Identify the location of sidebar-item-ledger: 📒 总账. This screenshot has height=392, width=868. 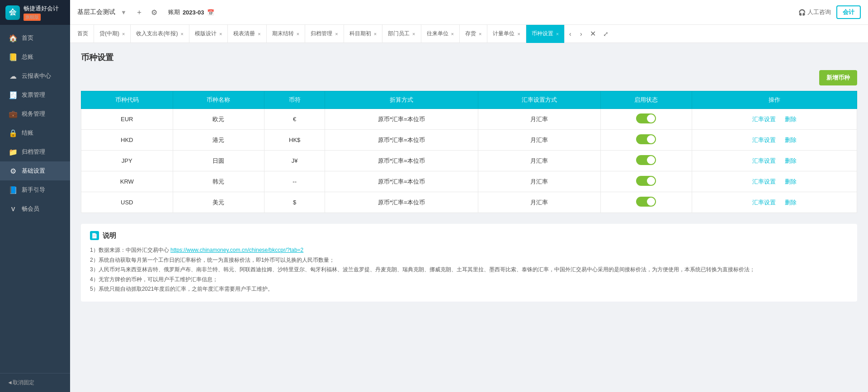
(35, 57).